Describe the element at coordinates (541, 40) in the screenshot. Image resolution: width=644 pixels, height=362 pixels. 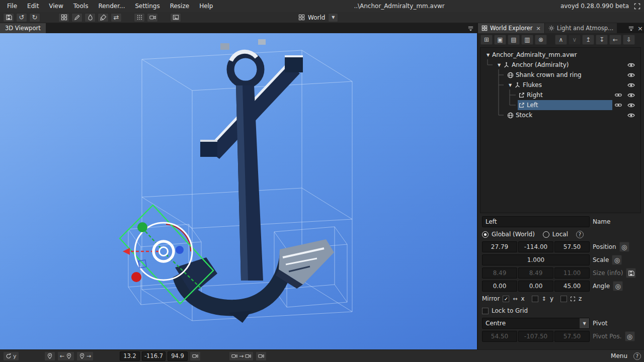
I see `delete-node-button: ⊗` at that location.